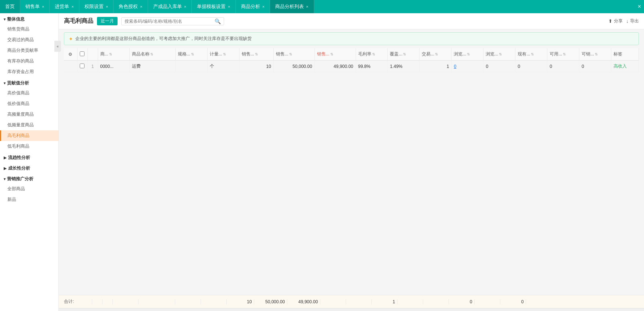  I want to click on sidebar-item-low-value-goods: 低价值商品, so click(29, 104).